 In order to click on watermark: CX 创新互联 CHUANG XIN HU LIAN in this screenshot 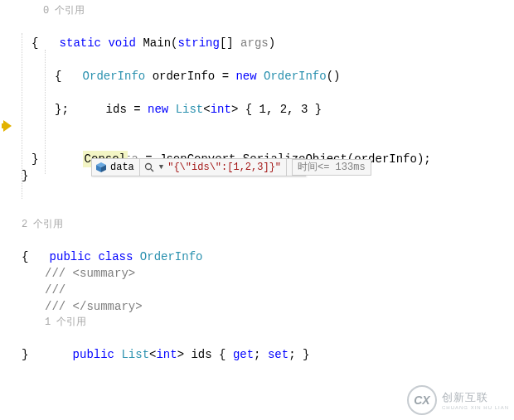, I will do `click(458, 400)`.